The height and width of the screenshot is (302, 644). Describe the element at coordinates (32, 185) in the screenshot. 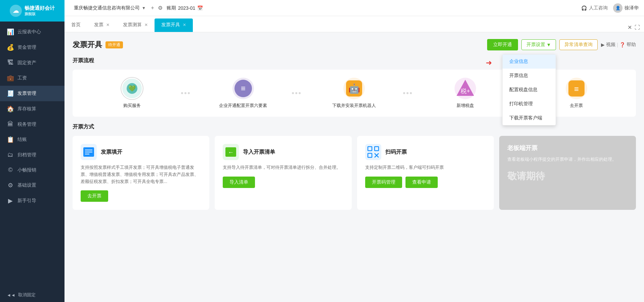

I see `sidebar-item-settings: ⚙ 基础设置` at that location.